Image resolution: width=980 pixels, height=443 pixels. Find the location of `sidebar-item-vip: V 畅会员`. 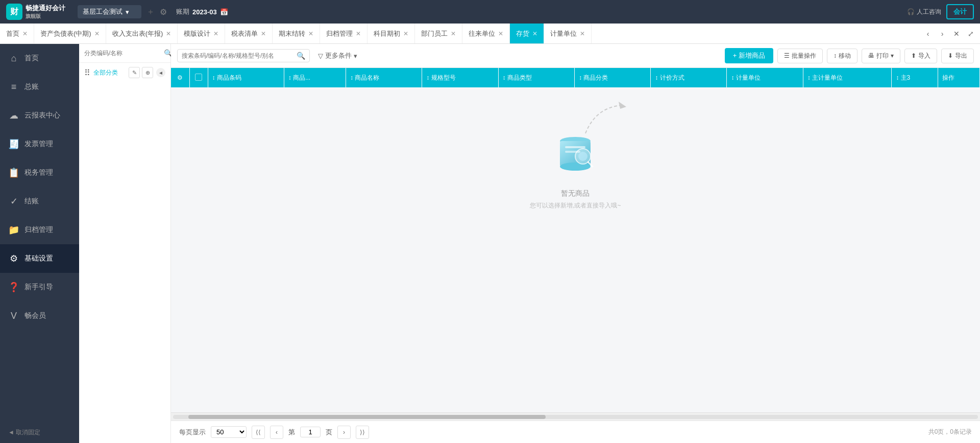

sidebar-item-vip: V 畅会员 is located at coordinates (40, 316).